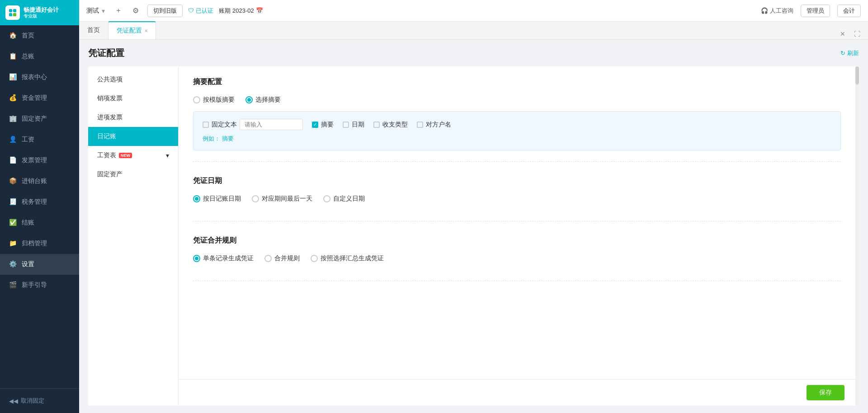 The width and height of the screenshot is (868, 413). Describe the element at coordinates (133, 174) in the screenshot. I see `config-nav-fixed-assets: 固定资产` at that location.